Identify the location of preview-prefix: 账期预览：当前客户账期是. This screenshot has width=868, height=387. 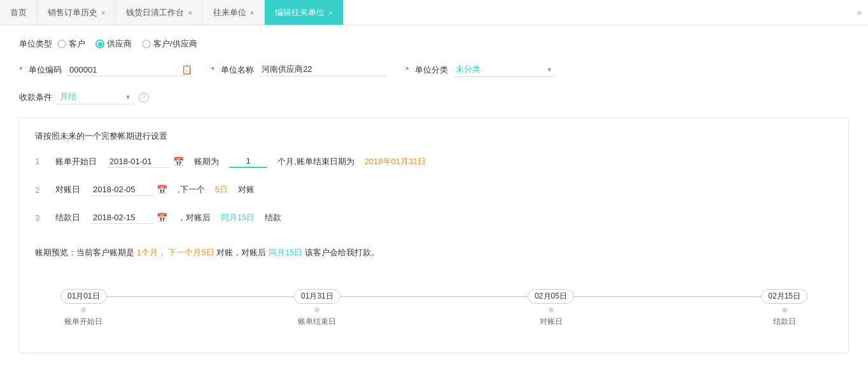
(85, 252).